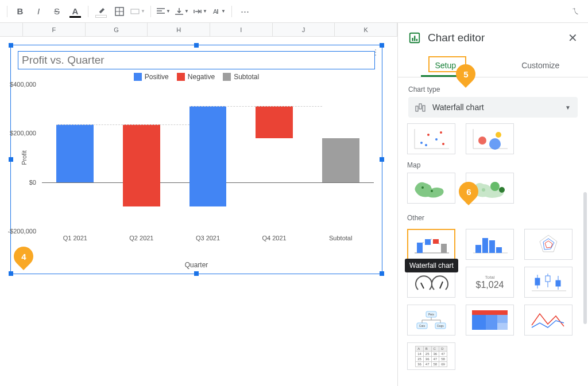 Image resolution: width=588 pixels, height=386 pixels. I want to click on thumb-bubble, so click(490, 139).